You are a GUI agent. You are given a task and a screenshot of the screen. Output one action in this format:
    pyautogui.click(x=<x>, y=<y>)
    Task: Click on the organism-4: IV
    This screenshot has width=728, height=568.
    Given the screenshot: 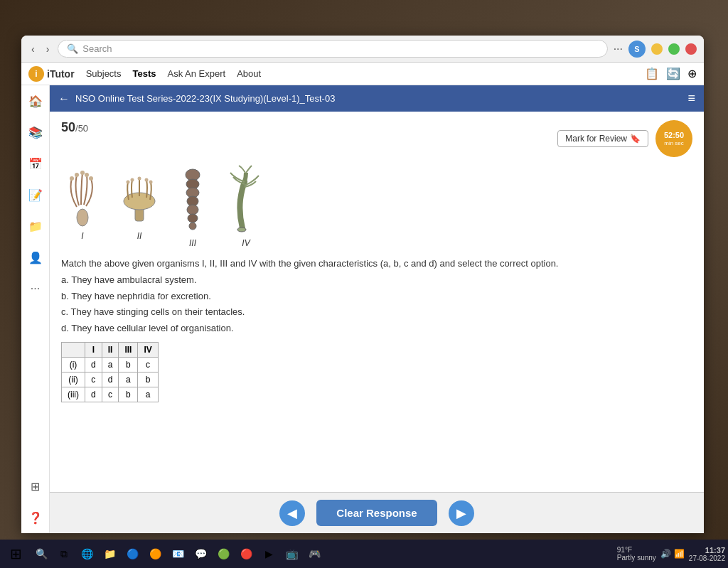 What is the action you would take?
    pyautogui.click(x=246, y=206)
    